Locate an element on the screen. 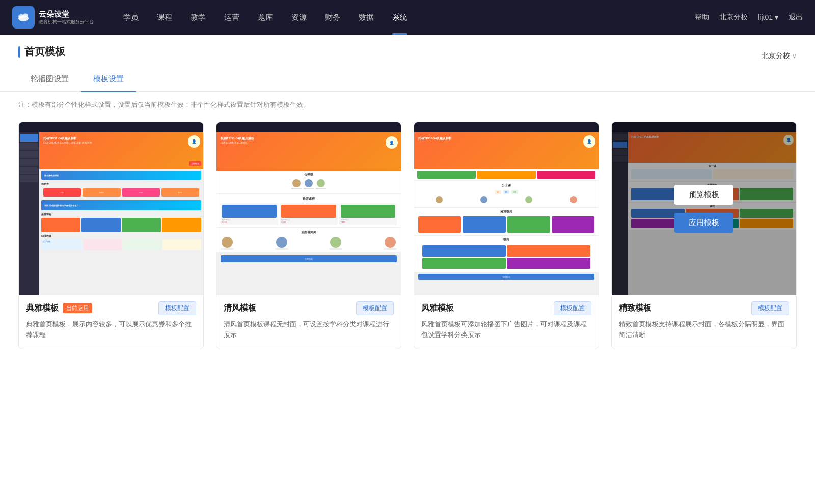 Image resolution: width=815 pixels, height=504 pixels. tab-template: 模板设置 is located at coordinates (108, 79).